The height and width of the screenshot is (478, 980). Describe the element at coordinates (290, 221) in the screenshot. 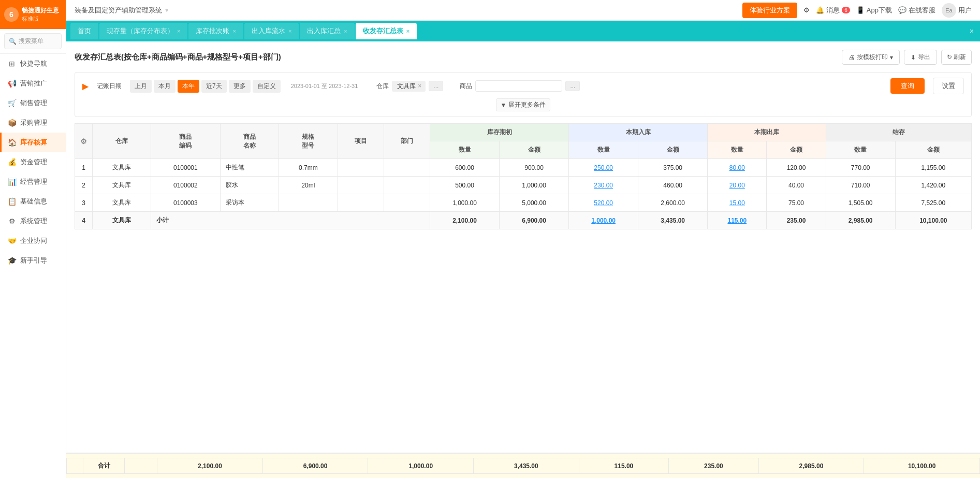

I see `subtotal-label: 小计` at that location.